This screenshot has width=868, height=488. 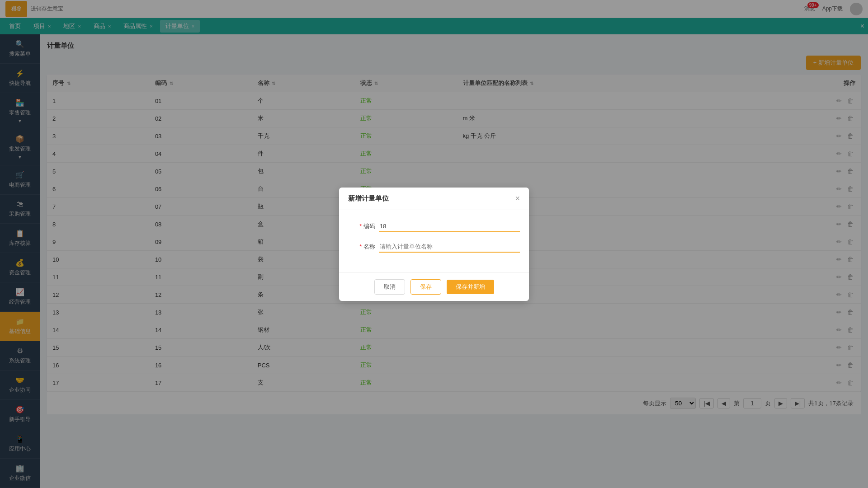 I want to click on modal-footer: 取消 保存 保存并新增, so click(x=434, y=286).